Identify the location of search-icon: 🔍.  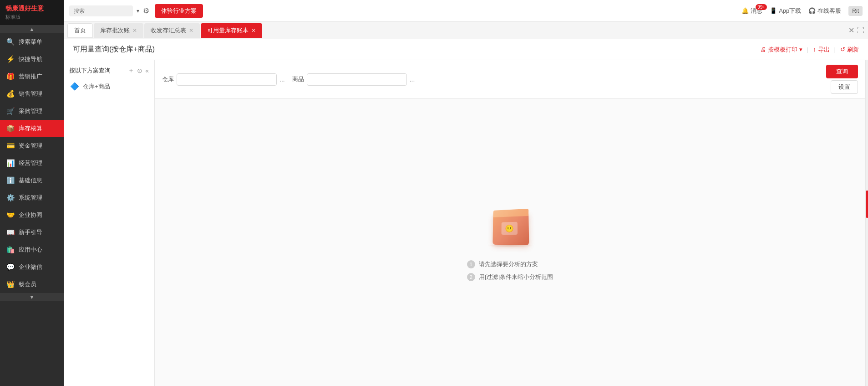
(11, 42).